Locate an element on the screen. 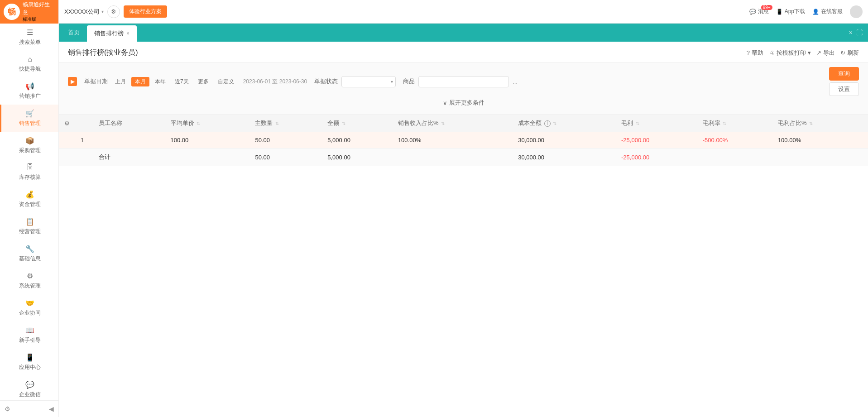  avg-price-sort-icon: ⇅ is located at coordinates (198, 123).